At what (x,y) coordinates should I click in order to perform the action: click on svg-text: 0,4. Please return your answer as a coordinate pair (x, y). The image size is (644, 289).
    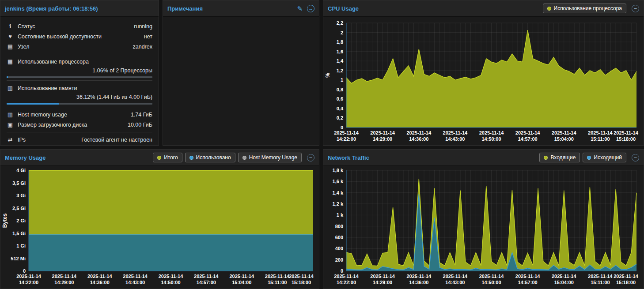
    Looking at the image, I should click on (340, 109).